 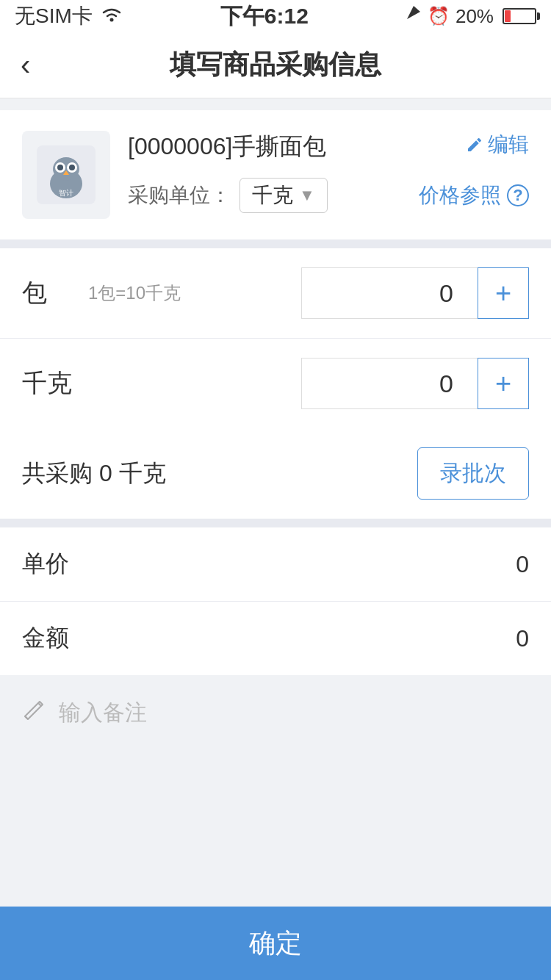 What do you see at coordinates (276, 294) in the screenshot?
I see `quantity-row-bao: 包 1包=10千克 +` at bounding box center [276, 294].